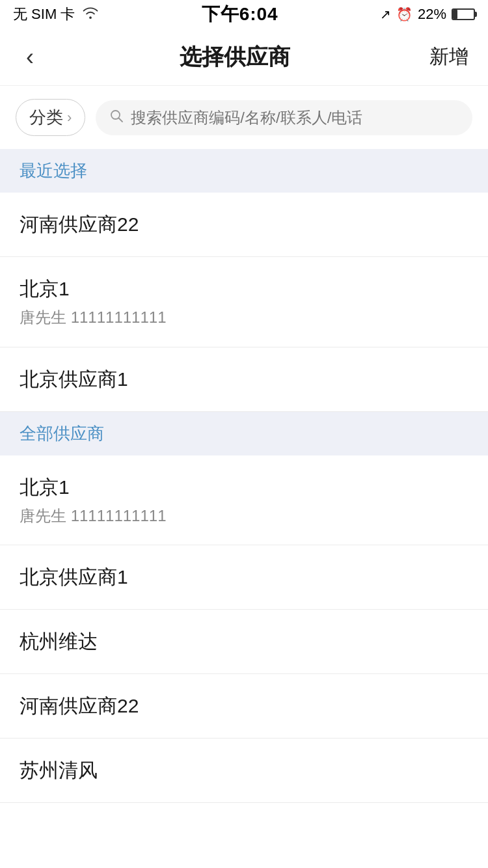 Image resolution: width=488 pixels, height=868 pixels. Describe the element at coordinates (235, 57) in the screenshot. I see `page-title: 选择供应商` at that location.